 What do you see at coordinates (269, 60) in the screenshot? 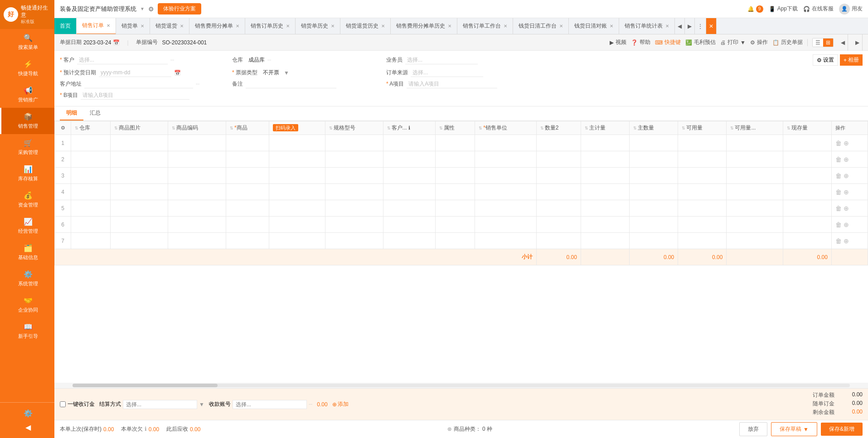
I see `warehouse-more-icon: ···` at bounding box center [269, 60].